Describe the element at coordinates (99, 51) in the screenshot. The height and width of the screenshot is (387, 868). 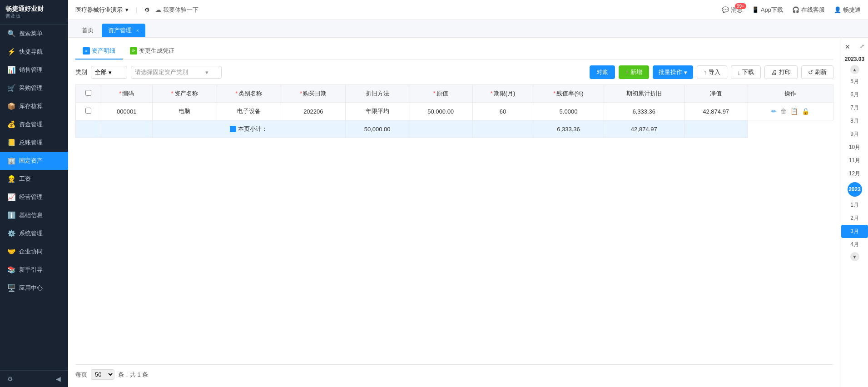
I see `sub-tab-asset-detail: ≡ 资产明细` at that location.